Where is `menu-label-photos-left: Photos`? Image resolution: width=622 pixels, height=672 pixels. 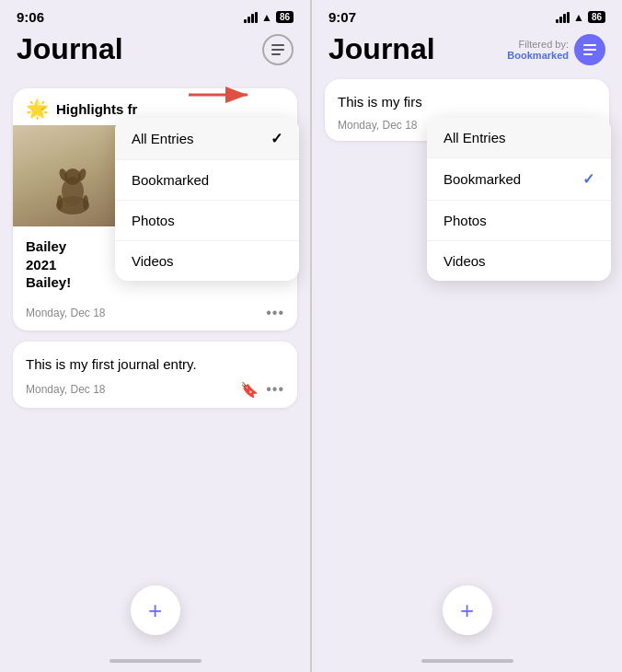
menu-label-photos-left: Photos is located at coordinates (153, 221).